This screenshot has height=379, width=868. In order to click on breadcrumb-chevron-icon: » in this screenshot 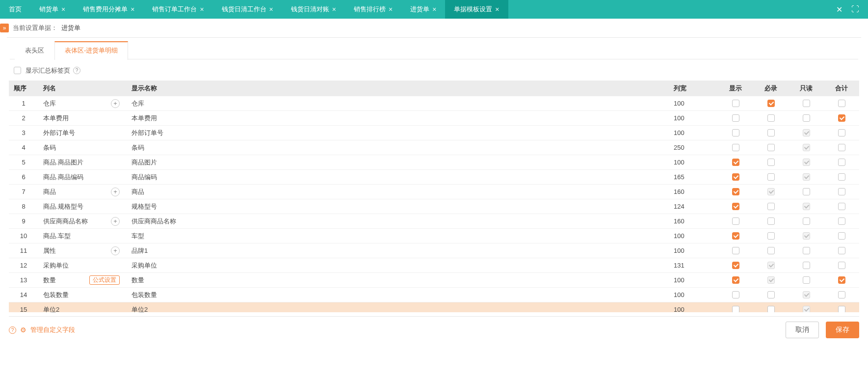, I will do `click(4, 28)`.